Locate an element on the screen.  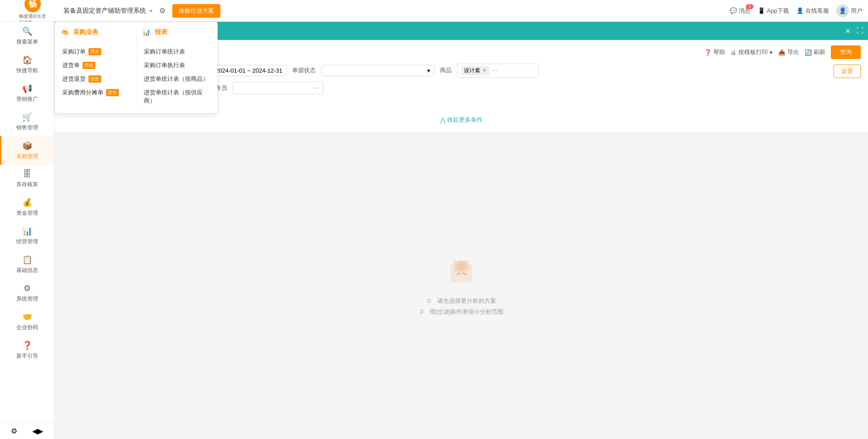
menu-item-purchase-incoming: 进货单 历史 is located at coordinates (95, 65).